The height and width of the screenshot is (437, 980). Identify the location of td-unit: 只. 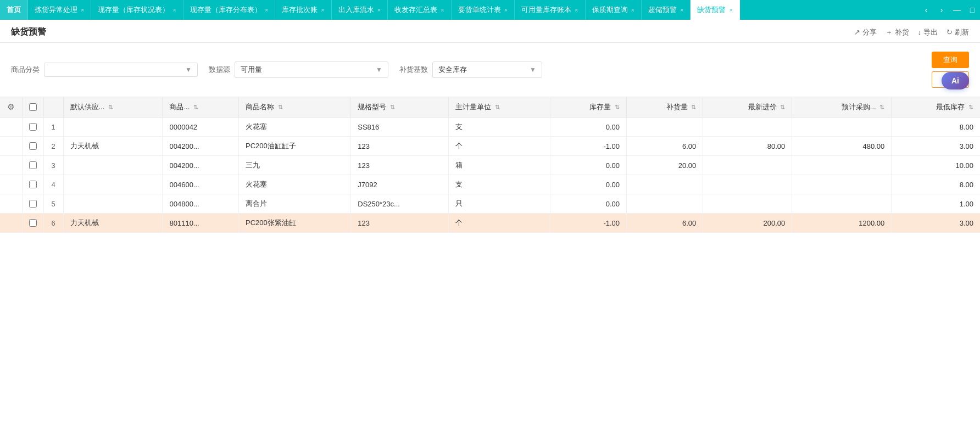
(500, 204).